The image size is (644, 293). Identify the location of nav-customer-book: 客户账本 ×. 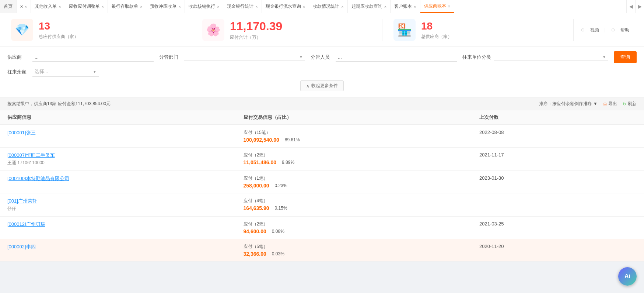
(405, 7).